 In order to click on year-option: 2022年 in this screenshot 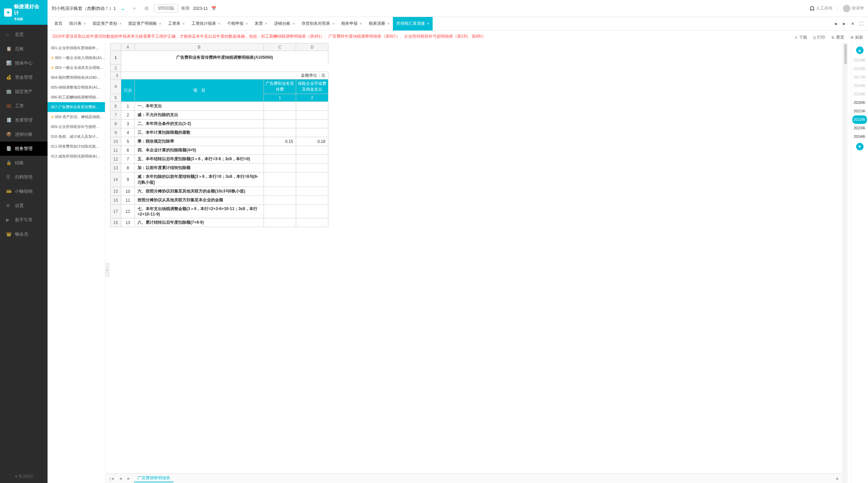, I will do `click(860, 119)`.